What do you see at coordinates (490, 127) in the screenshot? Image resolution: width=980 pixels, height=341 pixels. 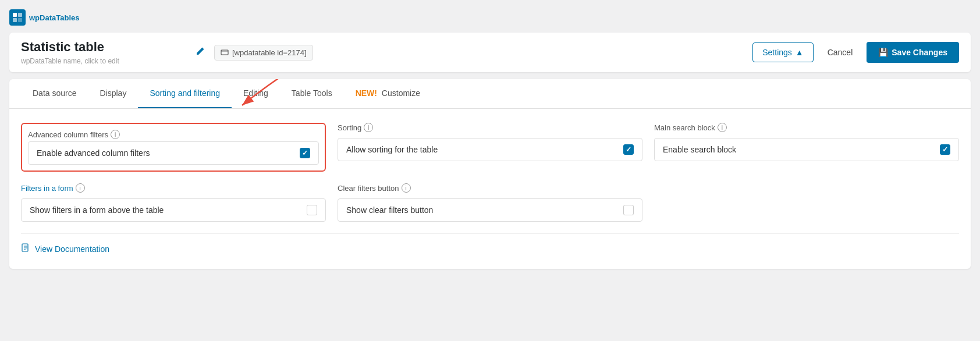 I see `section-label-sorting: Sorting i` at bounding box center [490, 127].